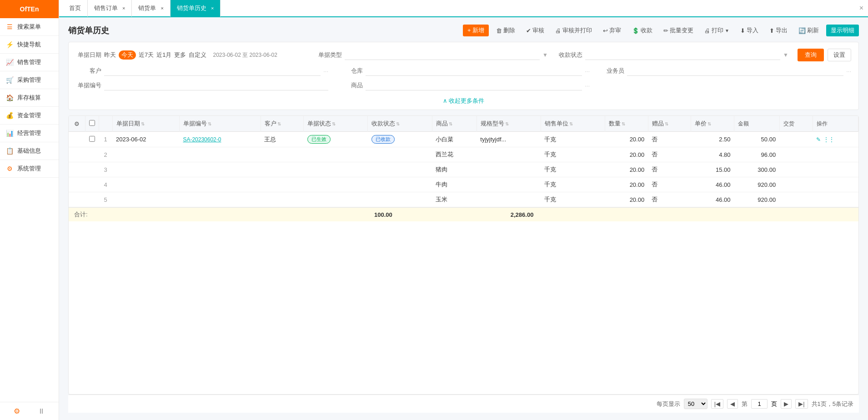  I want to click on col-trade: 交货, so click(796, 124).